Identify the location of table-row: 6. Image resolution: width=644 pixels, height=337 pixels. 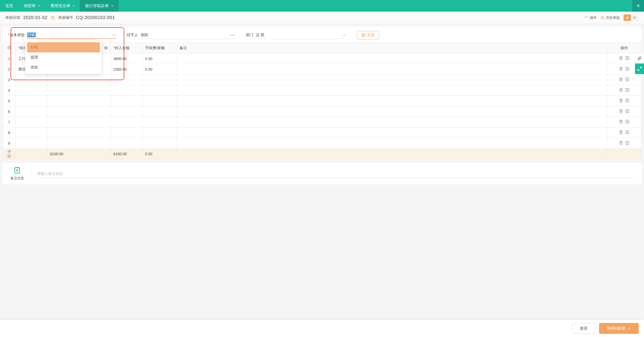
(322, 112).